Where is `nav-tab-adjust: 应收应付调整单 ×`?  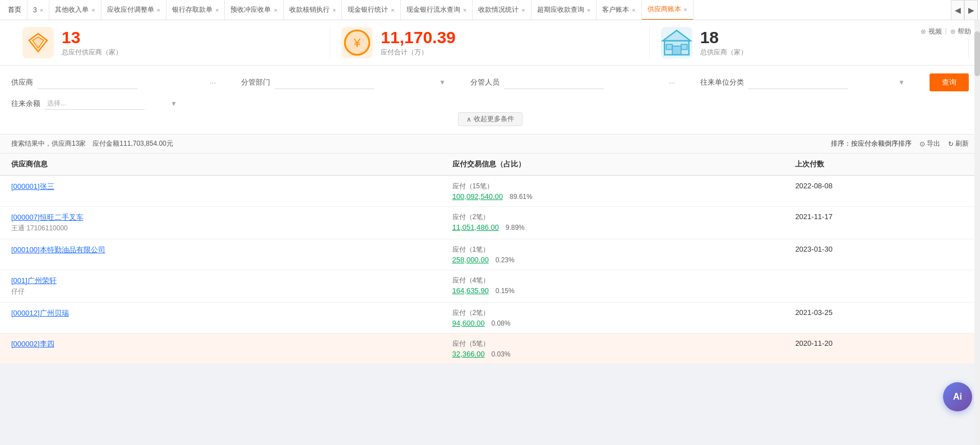
nav-tab-adjust: 应收应付调整单 × is located at coordinates (134, 10).